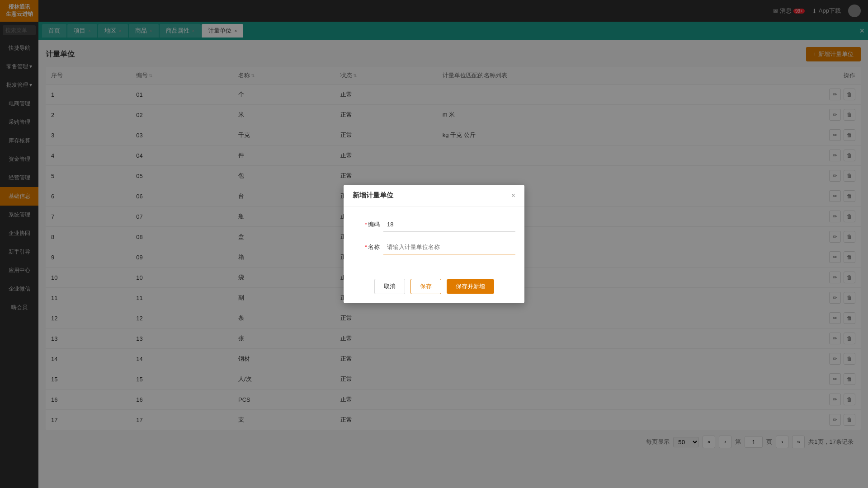 This screenshot has width=868, height=488. I want to click on name-form-row: 名称, so click(434, 247).